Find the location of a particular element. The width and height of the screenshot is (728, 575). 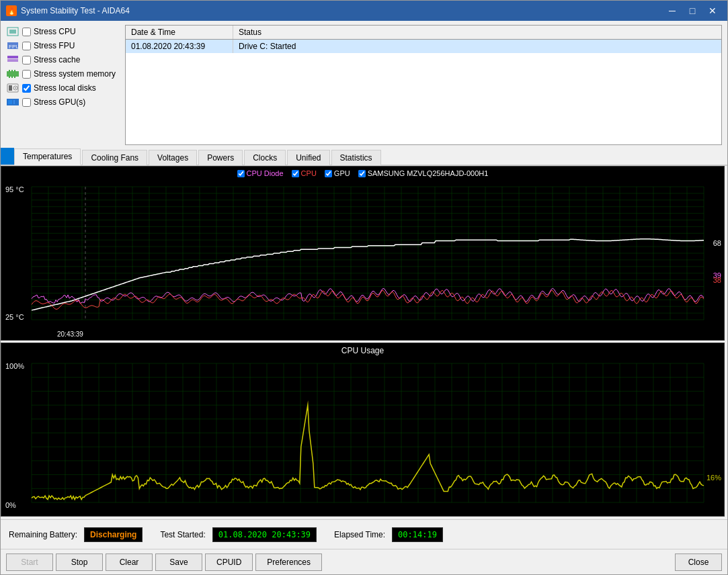

legend-cpu-label: CPU is located at coordinates (309, 173).